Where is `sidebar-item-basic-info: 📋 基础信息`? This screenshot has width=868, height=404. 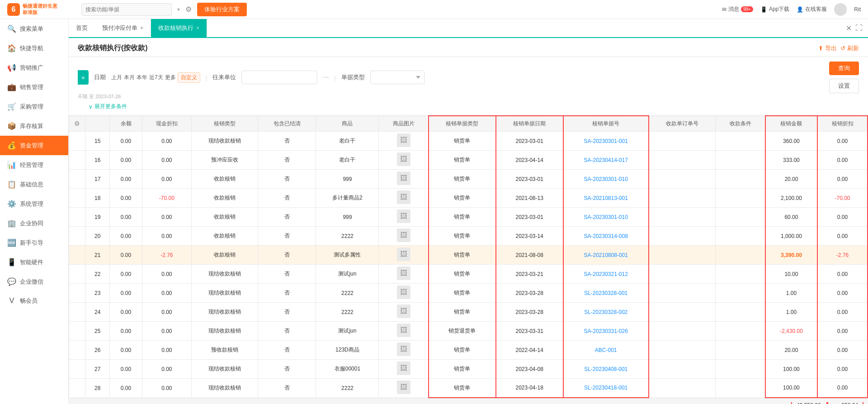
sidebar-item-basic-info: 📋 基础信息 is located at coordinates (34, 185).